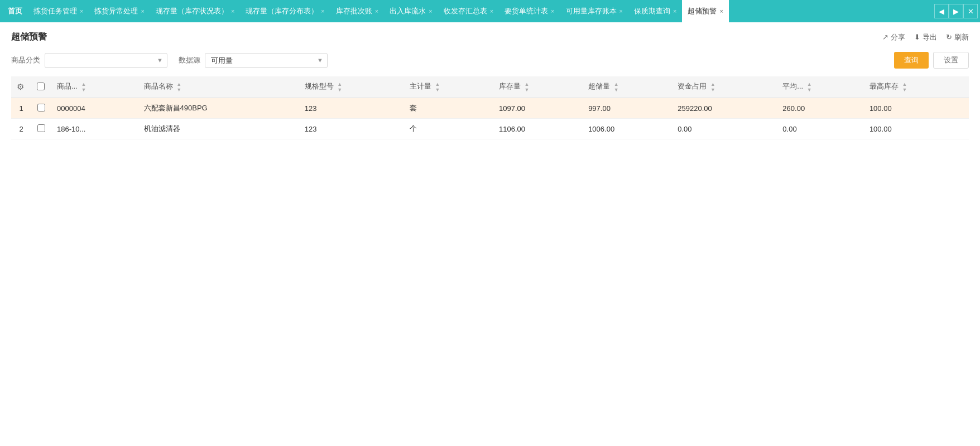  I want to click on header-avg: 平均... ▲▼, so click(820, 87).